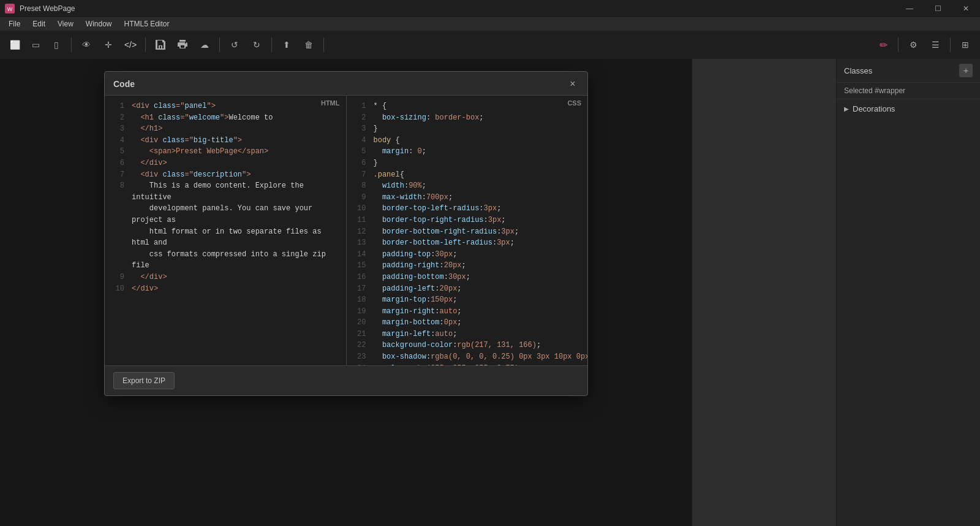 The height and width of the screenshot is (526, 980). Describe the element at coordinates (490, 9) in the screenshot. I see `titlebar: W Preset WebPage — ☐ ✕` at that location.